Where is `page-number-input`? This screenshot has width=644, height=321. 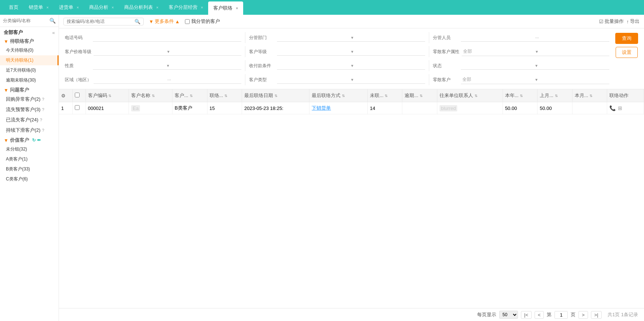
page-number-input is located at coordinates (561, 315).